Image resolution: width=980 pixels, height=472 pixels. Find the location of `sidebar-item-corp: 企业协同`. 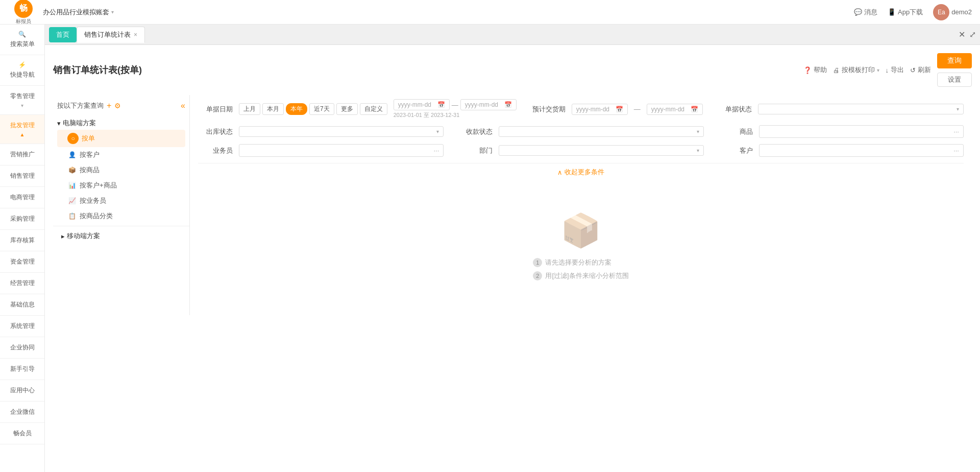

sidebar-item-corp: 企业协同 is located at coordinates (22, 348).